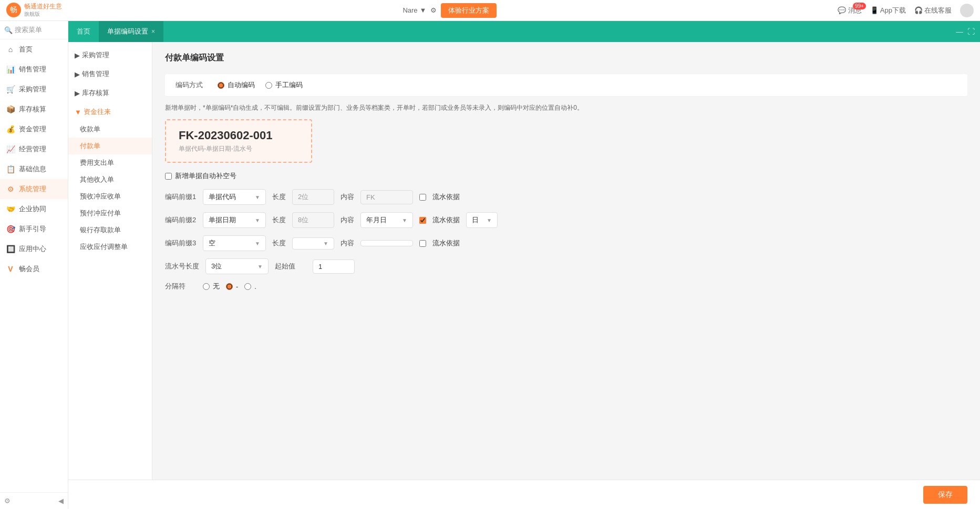 This screenshot has height=509, width=980. I want to click on sidebar-item-member: V 畅会员, so click(34, 269).